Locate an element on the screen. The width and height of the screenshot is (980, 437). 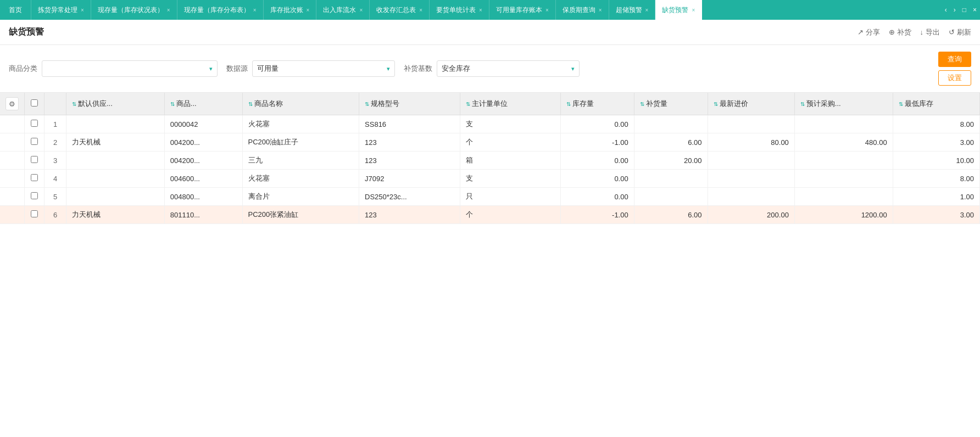
category-select: ▾ is located at coordinates (130, 69).